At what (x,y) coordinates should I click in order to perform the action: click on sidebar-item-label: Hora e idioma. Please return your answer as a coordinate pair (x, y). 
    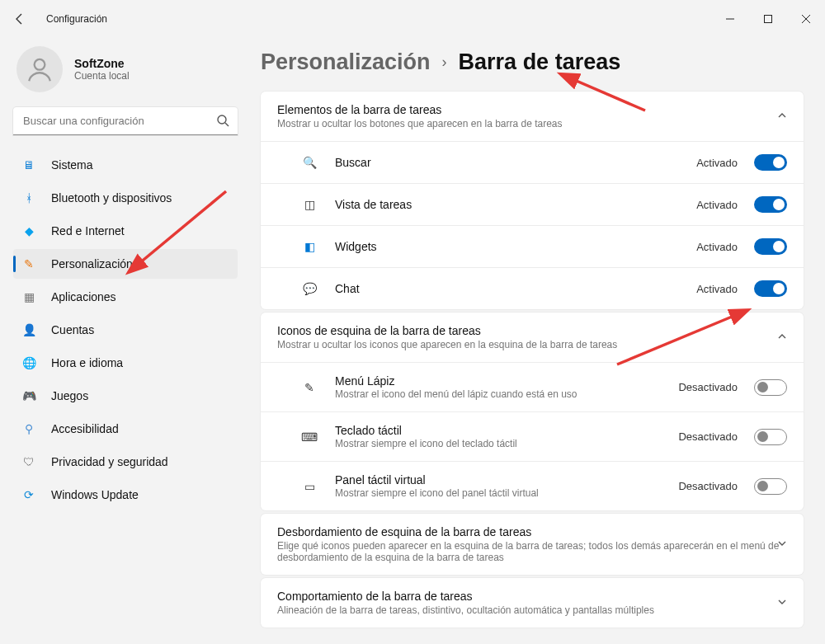
    Looking at the image, I should click on (87, 363).